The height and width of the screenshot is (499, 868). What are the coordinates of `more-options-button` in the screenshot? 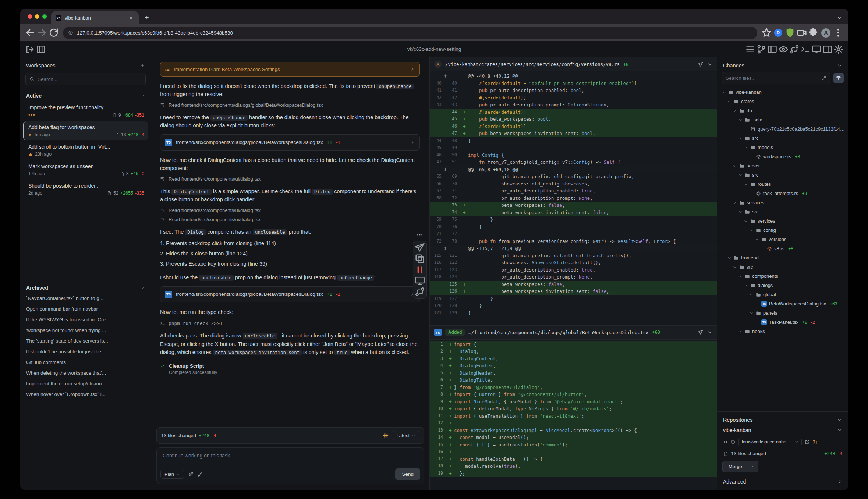 It's located at (420, 235).